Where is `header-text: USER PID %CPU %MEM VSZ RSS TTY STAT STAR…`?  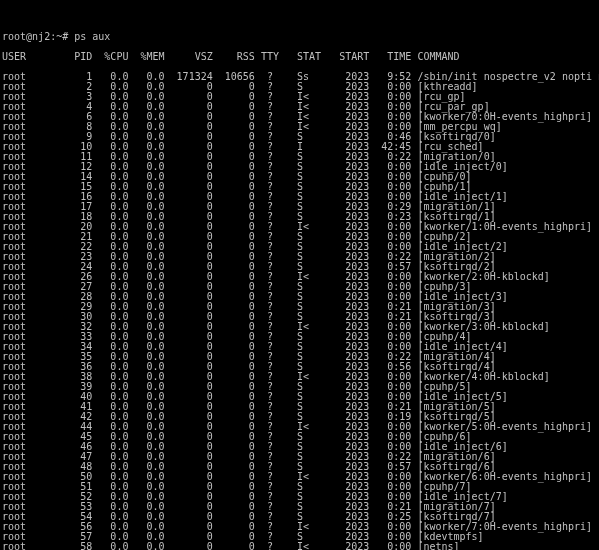 header-text: USER PID %CPU %MEM VSZ RSS TTY STAT STAR… is located at coordinates (231, 56).